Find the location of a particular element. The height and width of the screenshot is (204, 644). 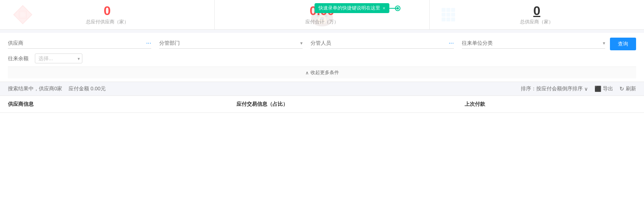

refresh-label: 刷新 is located at coordinates (631, 89).